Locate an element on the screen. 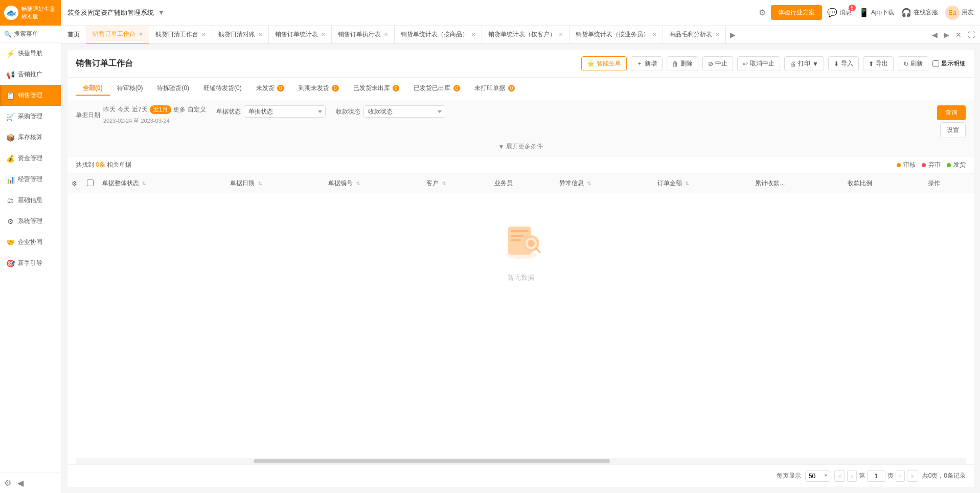 The image size is (980, 493). topbar-online-service: 🎧 在线客服 is located at coordinates (920, 12).